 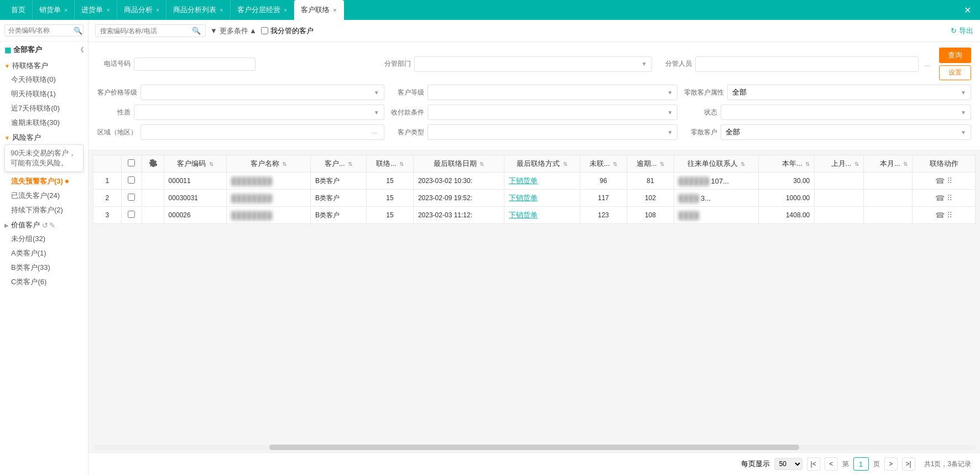 What do you see at coordinates (374, 133) in the screenshot?
I see `region-more-icon: ···` at bounding box center [374, 133].